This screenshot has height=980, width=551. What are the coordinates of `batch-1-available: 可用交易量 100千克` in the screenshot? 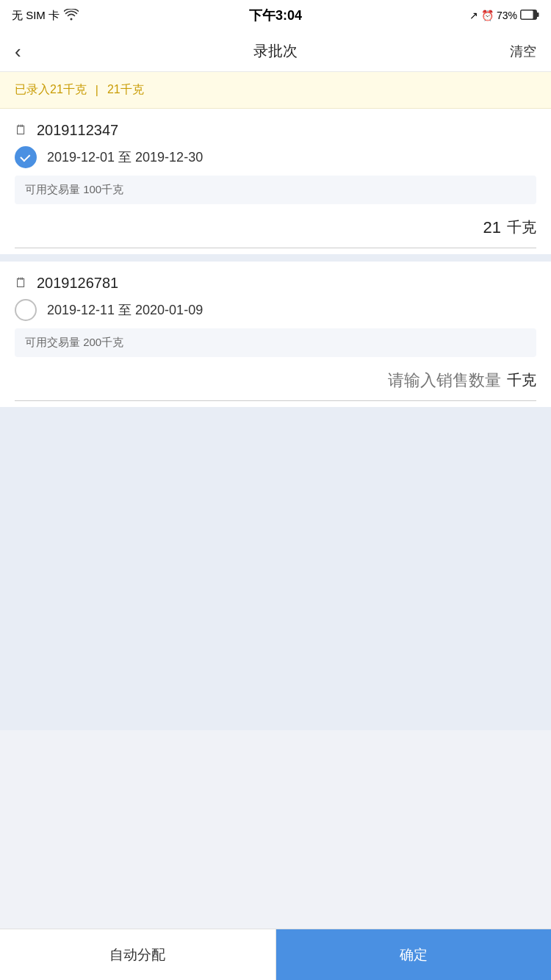 It's located at (276, 190).